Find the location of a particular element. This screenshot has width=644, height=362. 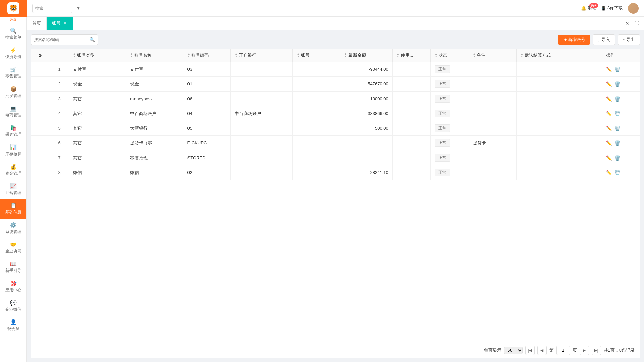

sidebar-item-basic-info: 📋 基础信息 is located at coordinates (13, 209).